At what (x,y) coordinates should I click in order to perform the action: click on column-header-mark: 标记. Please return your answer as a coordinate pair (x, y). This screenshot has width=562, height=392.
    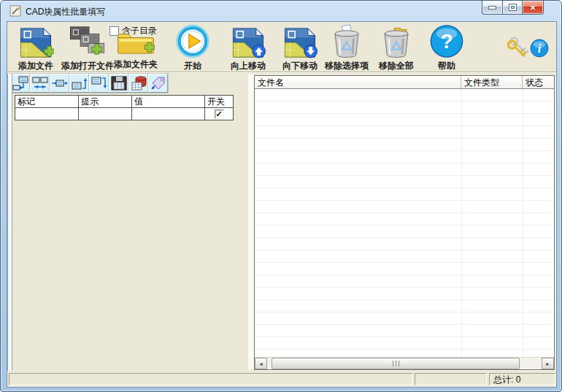
    Looking at the image, I should click on (47, 102).